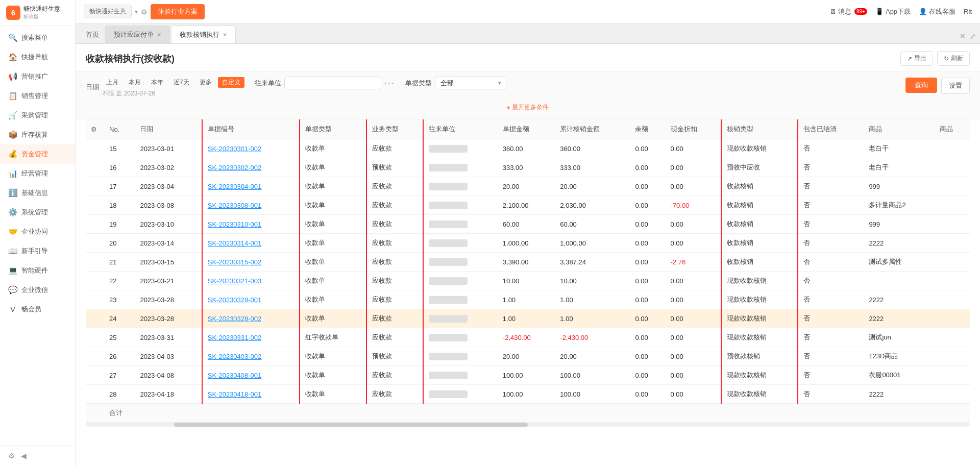  Describe the element at coordinates (955, 86) in the screenshot. I see `setting-btn: 设置` at that location.